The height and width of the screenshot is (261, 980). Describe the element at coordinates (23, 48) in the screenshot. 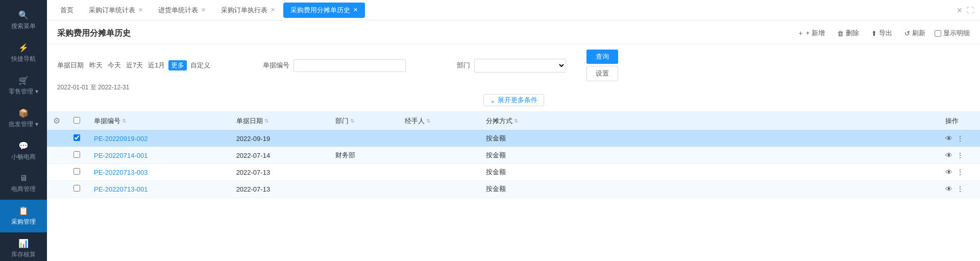

I see `quick-nav-icon: ⚡` at that location.